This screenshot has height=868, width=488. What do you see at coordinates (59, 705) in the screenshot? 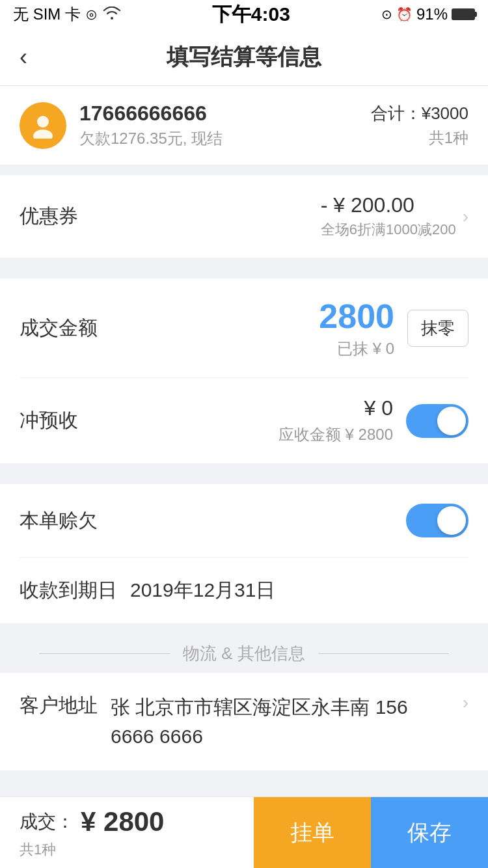
I see `address-label: 客户地址` at bounding box center [59, 705].